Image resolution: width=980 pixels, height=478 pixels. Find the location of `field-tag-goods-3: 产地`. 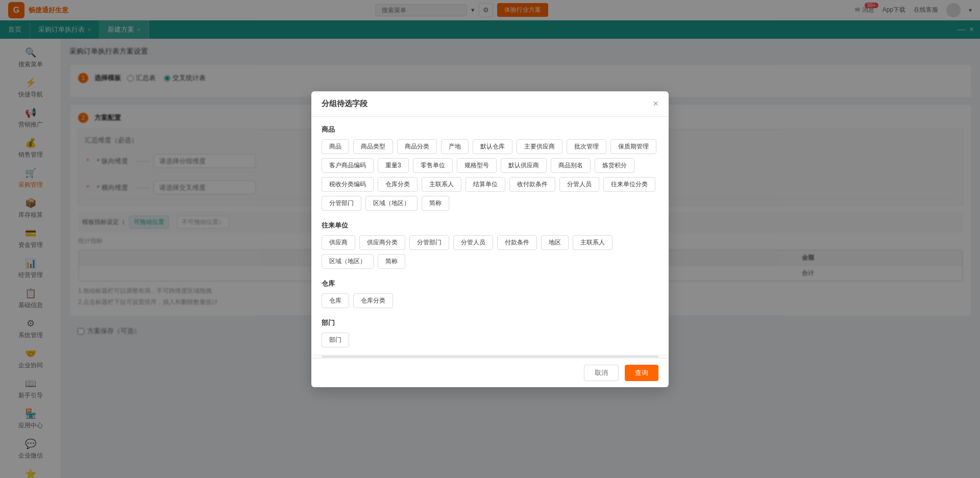

field-tag-goods-3: 产地 is located at coordinates (455, 147).